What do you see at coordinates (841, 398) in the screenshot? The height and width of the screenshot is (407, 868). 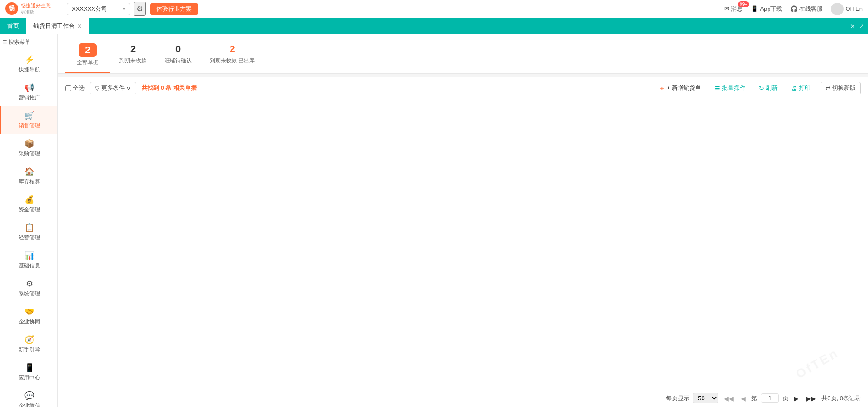 I see `total-text: 共0页, 0条记录` at bounding box center [841, 398].